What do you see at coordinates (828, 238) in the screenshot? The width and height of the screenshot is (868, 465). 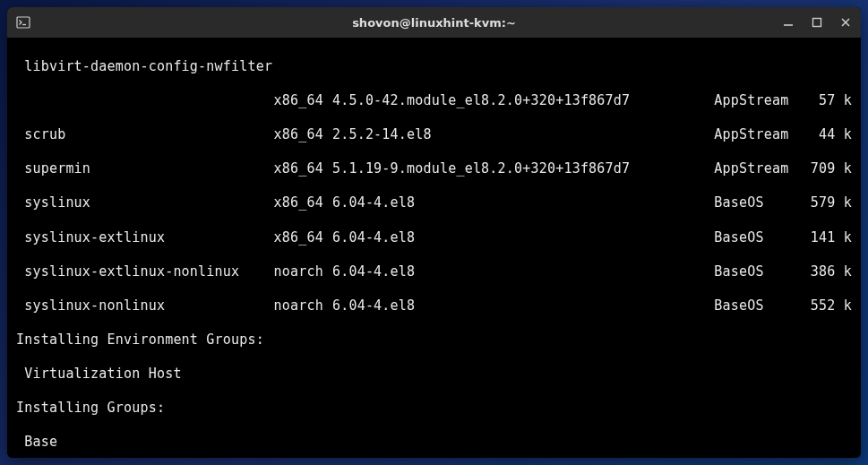 I see `pkg-size: 141 k` at bounding box center [828, 238].